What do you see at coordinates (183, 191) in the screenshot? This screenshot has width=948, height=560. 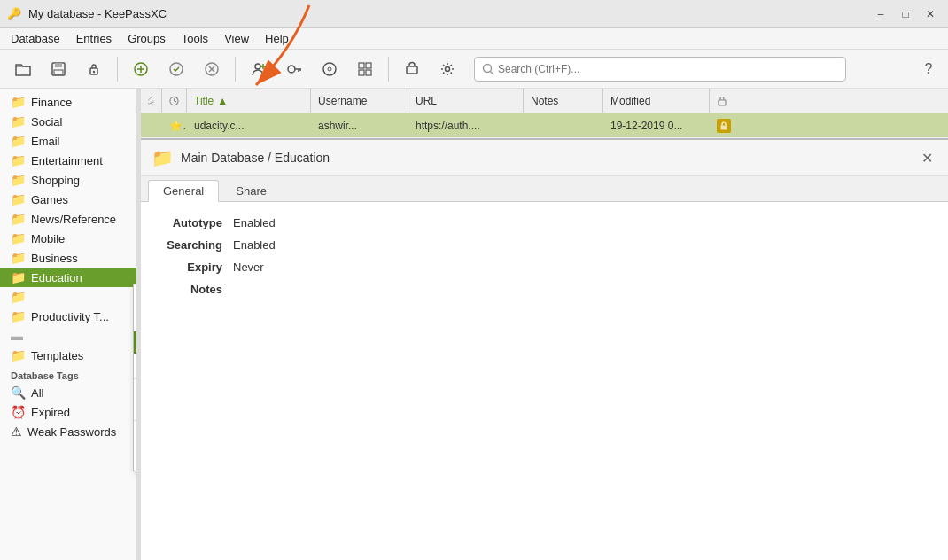 I see `tab-general: General` at bounding box center [183, 191].